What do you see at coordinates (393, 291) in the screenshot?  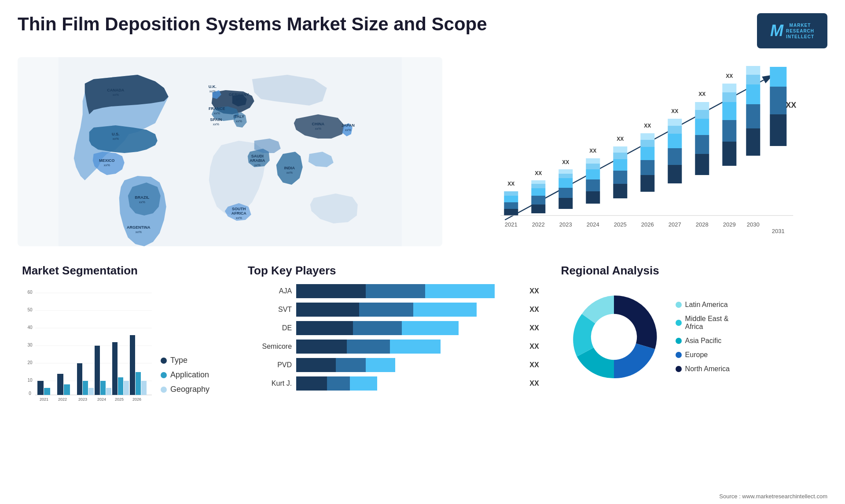 I see `player-row-aja: AJA XX` at bounding box center [393, 291].